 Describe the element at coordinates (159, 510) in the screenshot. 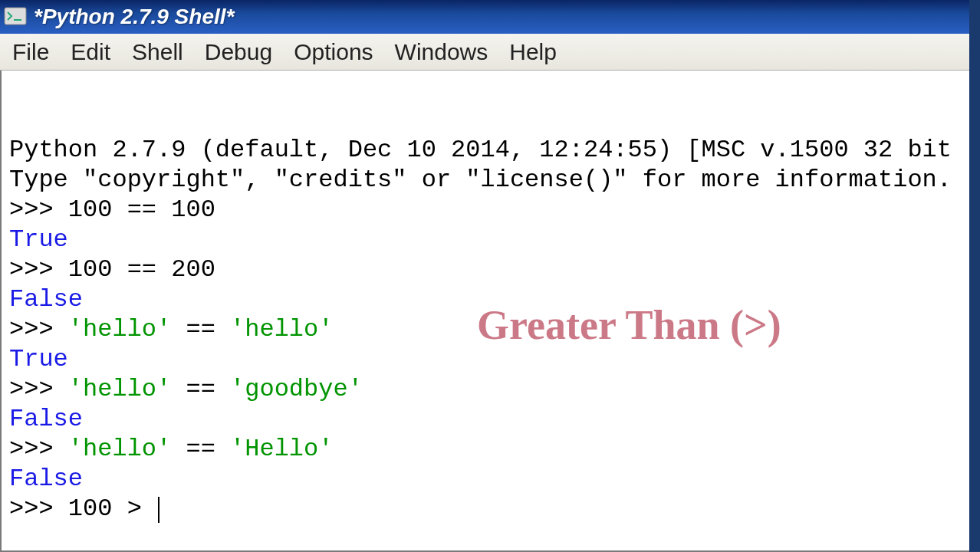

I see `text-cursor` at that location.